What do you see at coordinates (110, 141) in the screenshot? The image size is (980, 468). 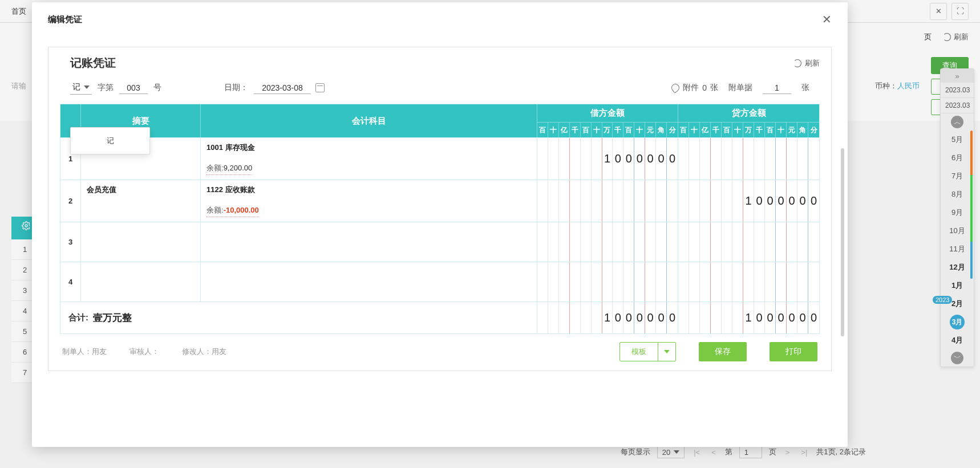 I see `voucher-type-option: 记` at bounding box center [110, 141].